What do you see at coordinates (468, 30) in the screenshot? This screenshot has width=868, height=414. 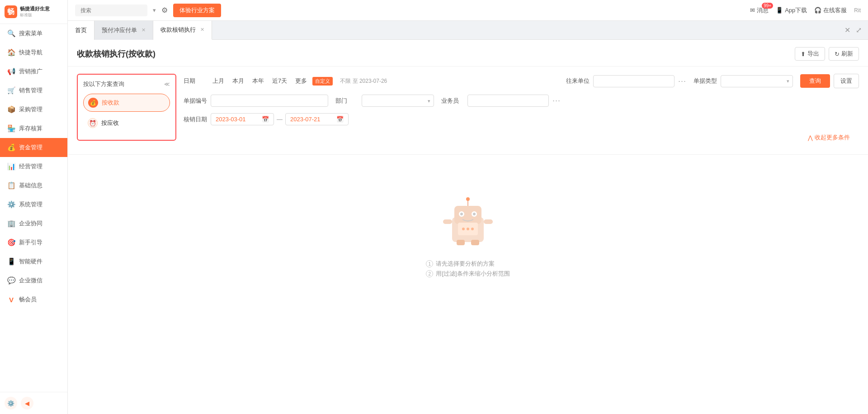 I see `tabbar: 首页 预付冲应付单 ✕ 收款核销执行 ✕ ✕ ⤢` at bounding box center [468, 30].